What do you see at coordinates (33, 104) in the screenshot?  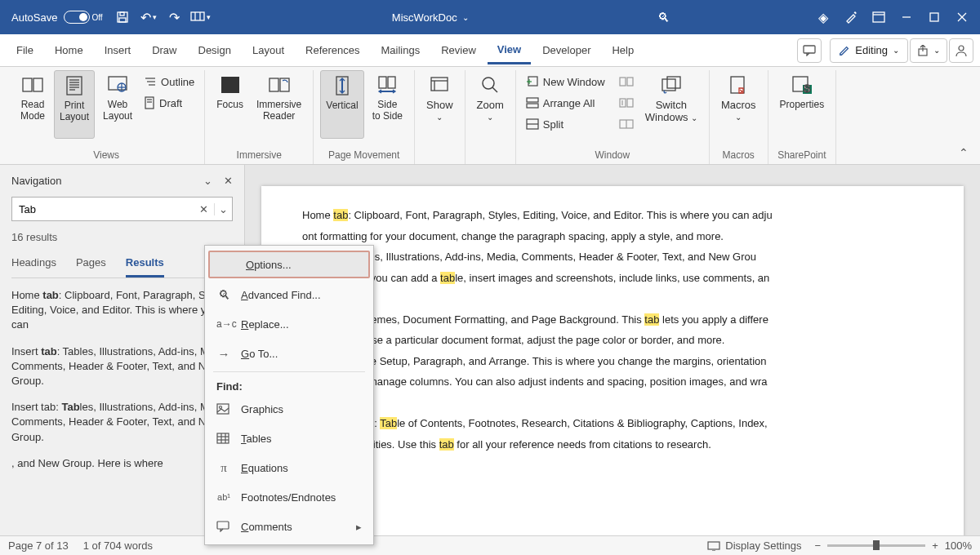 I see `read-mode-button: Read Mode` at bounding box center [33, 104].